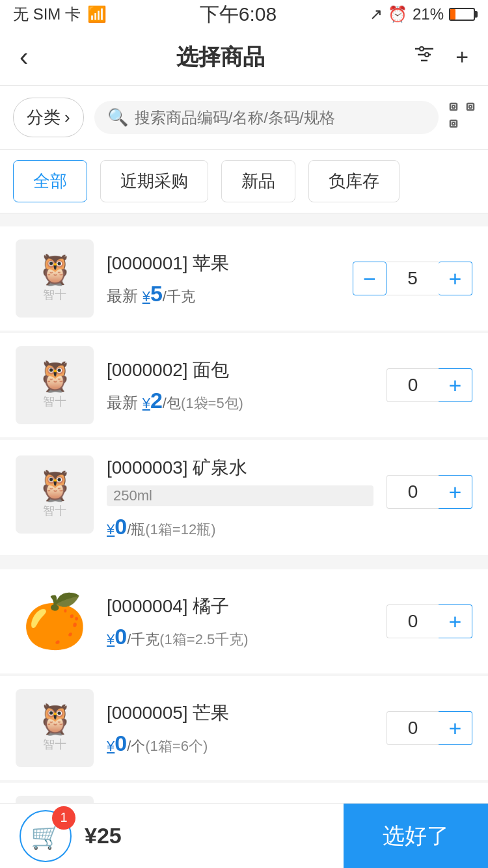 The width and height of the screenshot is (488, 868). Describe the element at coordinates (244, 118) in the screenshot. I see `toolbar: 分类 › 🔍` at that location.